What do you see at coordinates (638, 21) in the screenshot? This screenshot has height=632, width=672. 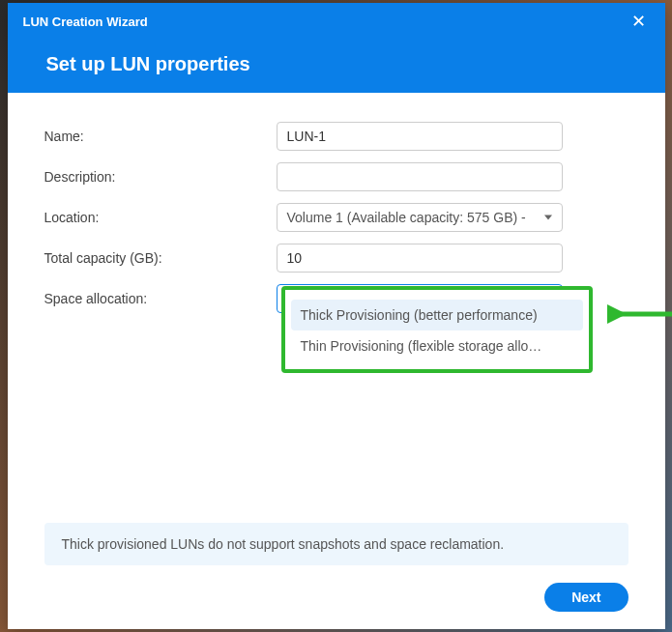 I see `close-icon: ✕` at bounding box center [638, 21].